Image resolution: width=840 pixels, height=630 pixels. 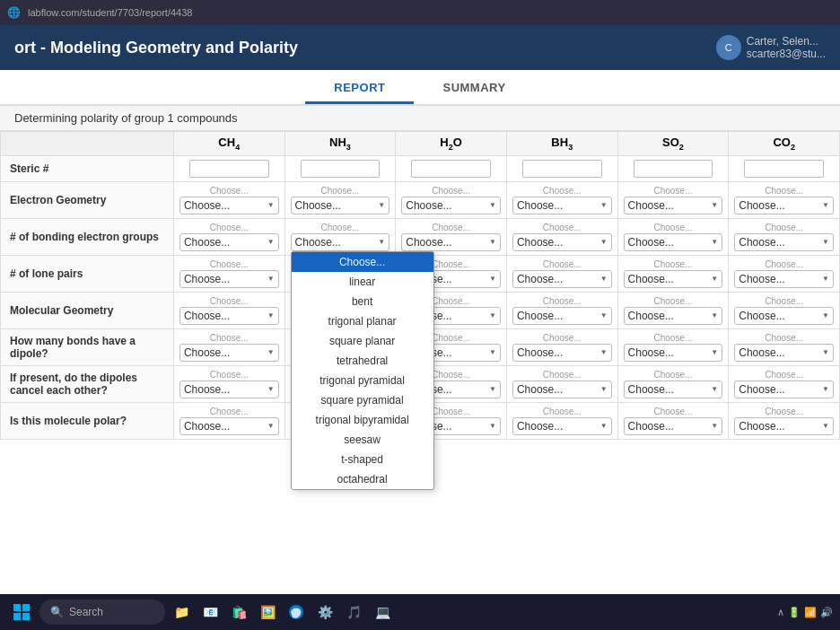 I want to click on settings-icon: ⚙️, so click(x=325, y=612).